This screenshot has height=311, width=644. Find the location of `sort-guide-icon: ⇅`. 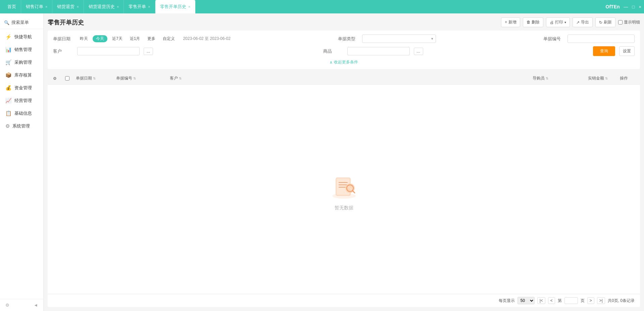

sort-guide-icon: ⇅ is located at coordinates (547, 79).